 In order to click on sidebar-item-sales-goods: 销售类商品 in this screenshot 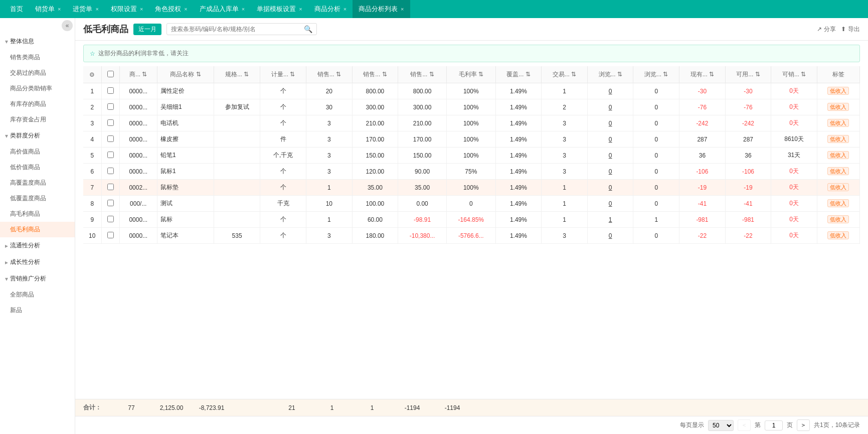, I will do `click(37, 57)`.